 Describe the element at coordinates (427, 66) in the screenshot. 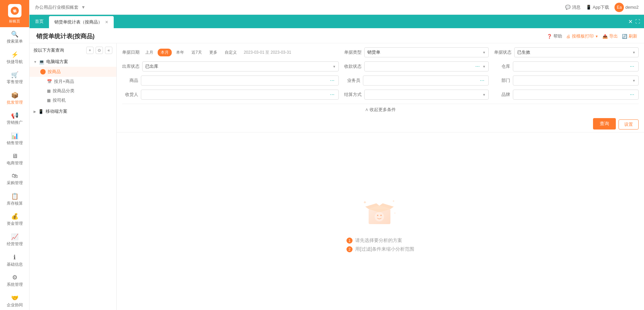

I see `payment-input: ··· ▼` at that location.